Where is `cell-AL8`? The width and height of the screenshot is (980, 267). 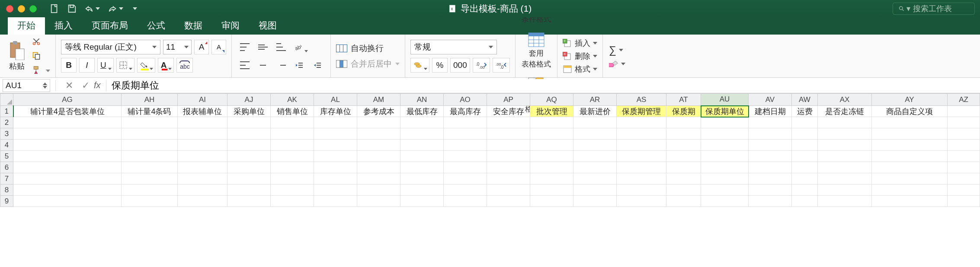
cell-AL8 is located at coordinates (336, 190).